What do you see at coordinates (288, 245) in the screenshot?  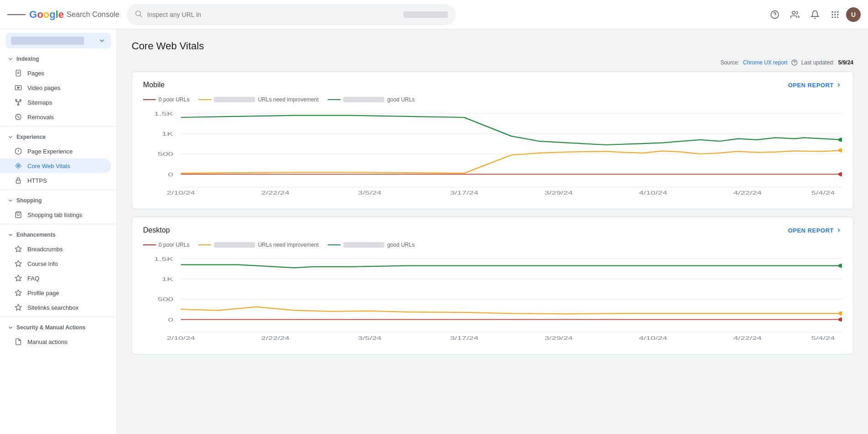 I see `legend-ni-label-desktop: URLs need improvement` at bounding box center [288, 245].